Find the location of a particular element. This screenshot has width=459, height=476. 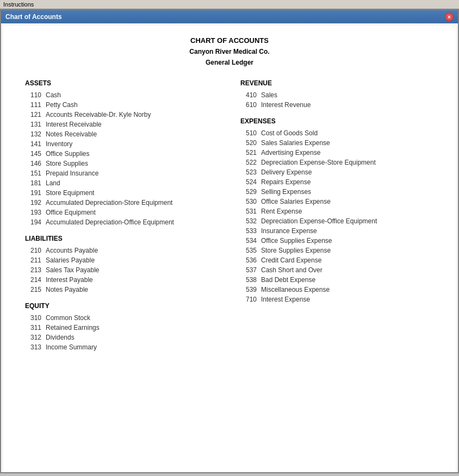

account-number: 181 is located at coordinates (33, 183).